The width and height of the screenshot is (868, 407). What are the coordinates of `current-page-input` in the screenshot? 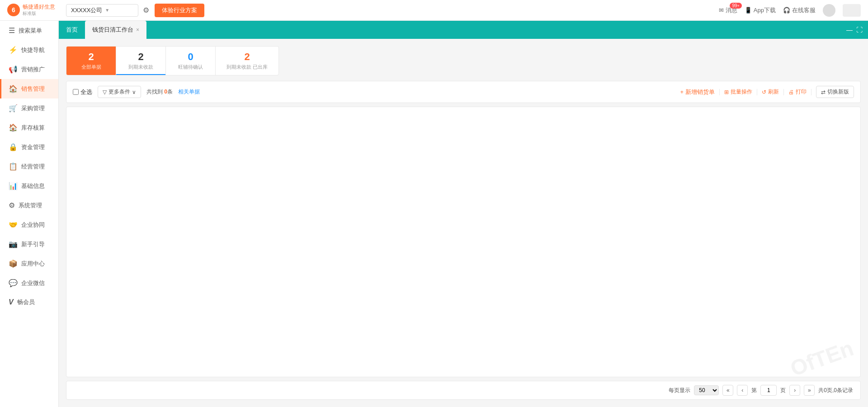 It's located at (769, 390).